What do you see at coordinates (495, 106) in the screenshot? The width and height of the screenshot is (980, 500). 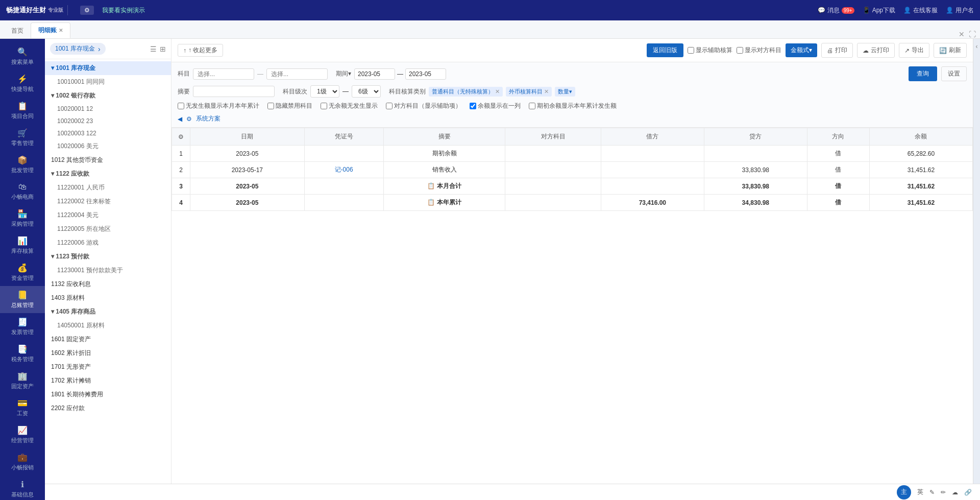 I see `balance-one-col-checkbox: 余额显示在一列` at bounding box center [495, 106].